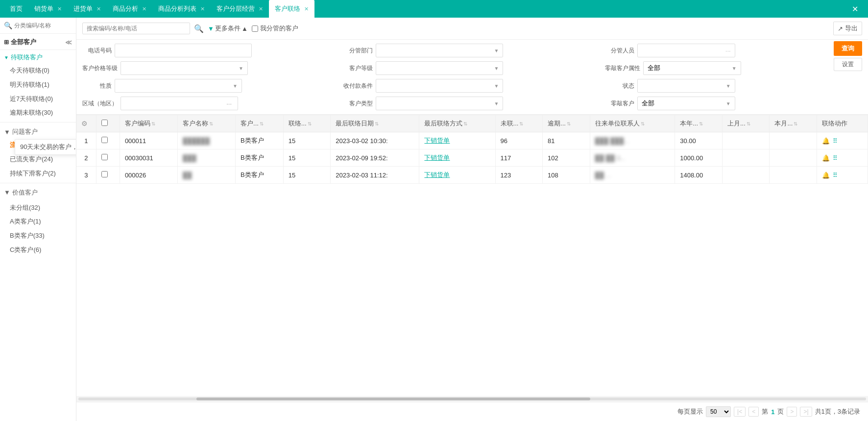  What do you see at coordinates (178, 86) in the screenshot?
I see `gender-select: ▼` at bounding box center [178, 86].